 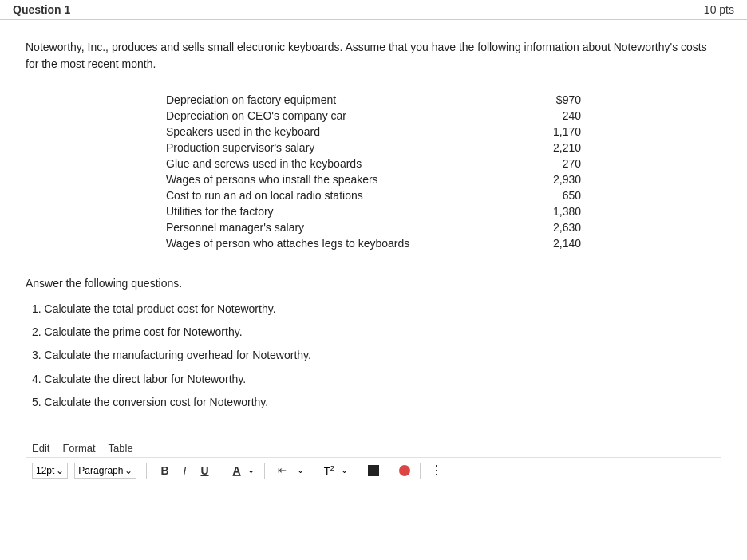 What do you see at coordinates (374, 56) in the screenshot?
I see `intro-text: Noteworthy, Inc., produces and sells sma…` at bounding box center [374, 56].